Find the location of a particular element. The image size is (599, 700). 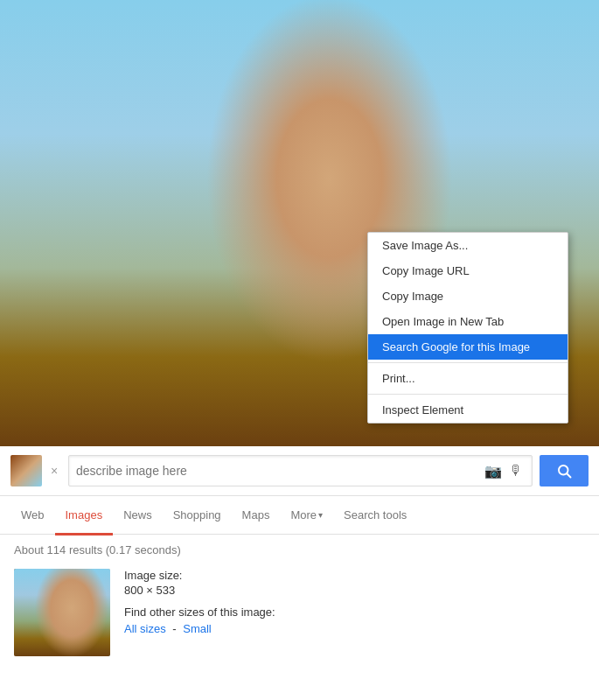

context-menu-open-new-tab: Open Image in New Tab is located at coordinates (468, 322).